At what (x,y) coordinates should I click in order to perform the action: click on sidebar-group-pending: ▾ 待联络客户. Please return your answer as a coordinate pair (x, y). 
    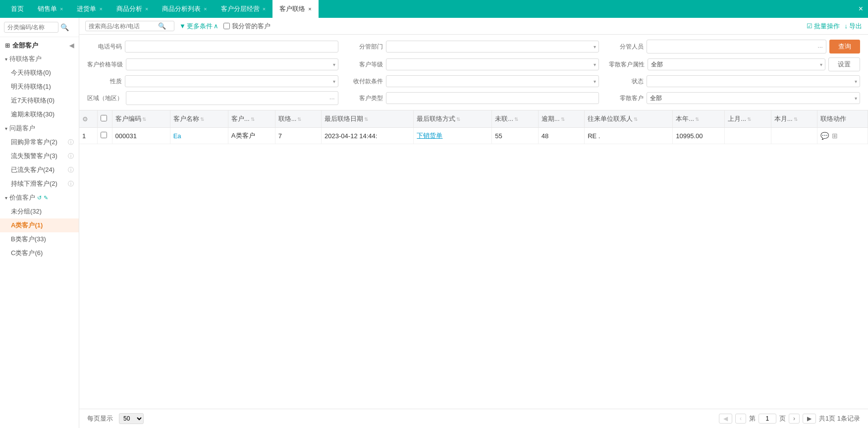
    Looking at the image, I should click on (40, 59).